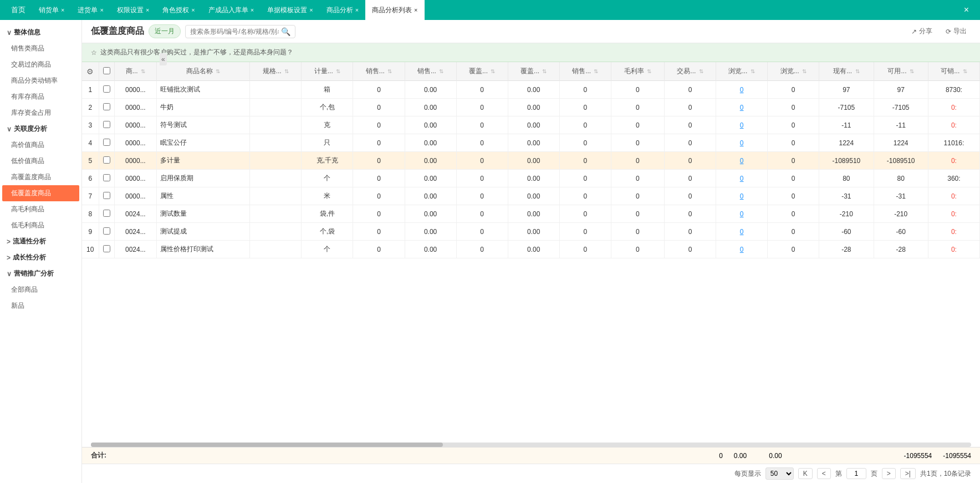 The height and width of the screenshot is (483, 980). I want to click on close-sales-order-icon: ×, so click(63, 10).